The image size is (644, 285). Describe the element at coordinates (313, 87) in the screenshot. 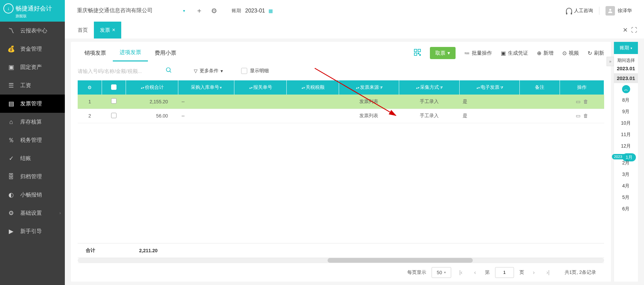

I see `col-customs-tax: ▴▾关税税额` at that location.